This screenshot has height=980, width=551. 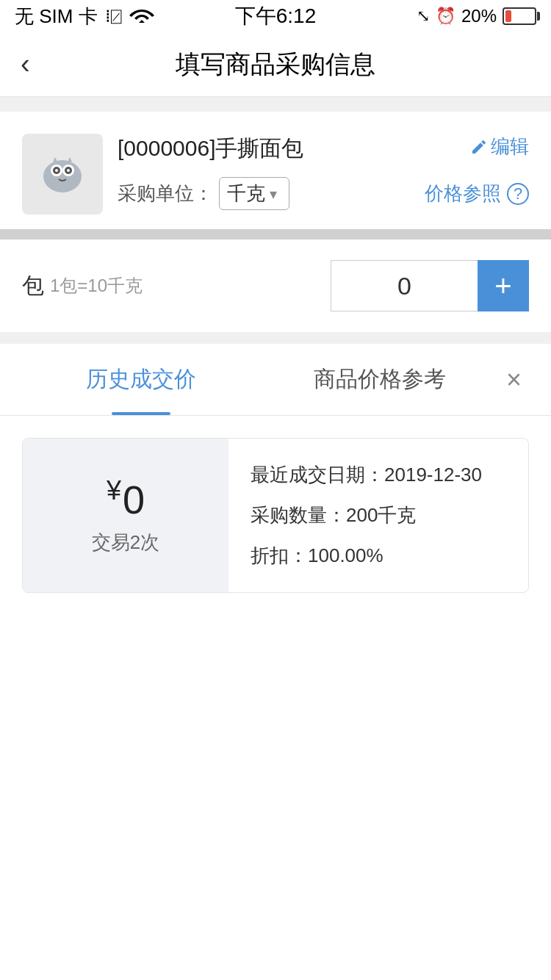 I want to click on product-card: [0000006]手撕面包 编辑 采购单位： 千克 ▾ 价格参照 ?, so click(x=276, y=170).